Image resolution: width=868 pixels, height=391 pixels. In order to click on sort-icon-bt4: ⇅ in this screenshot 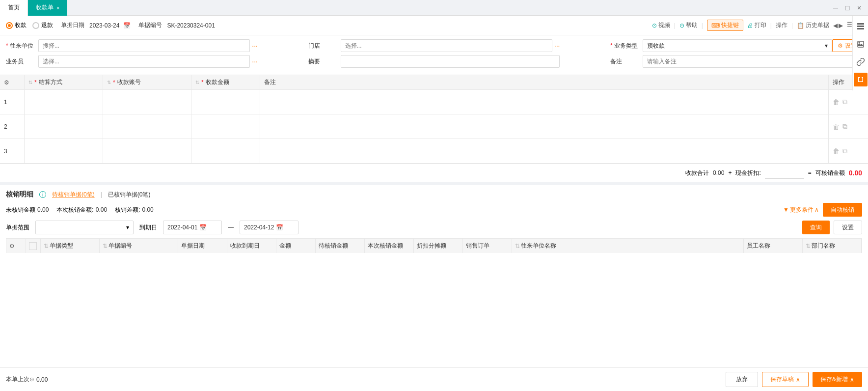, I will do `click(808, 246)`.